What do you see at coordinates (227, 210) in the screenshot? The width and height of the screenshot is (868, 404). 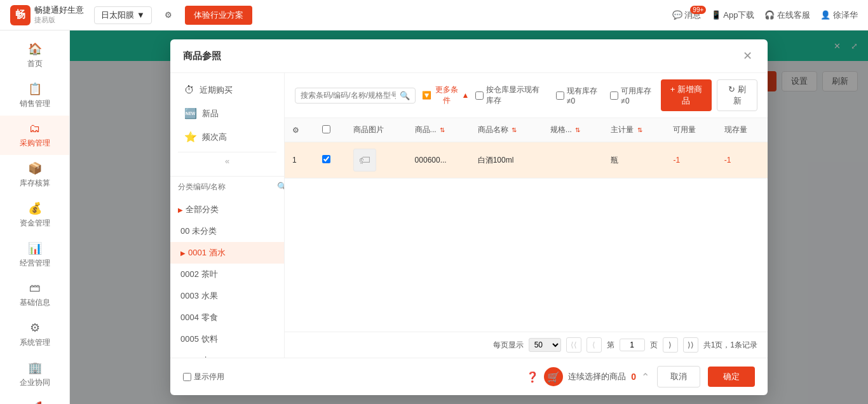 I see `category-item-all: ▶ 全部分类` at bounding box center [227, 210].